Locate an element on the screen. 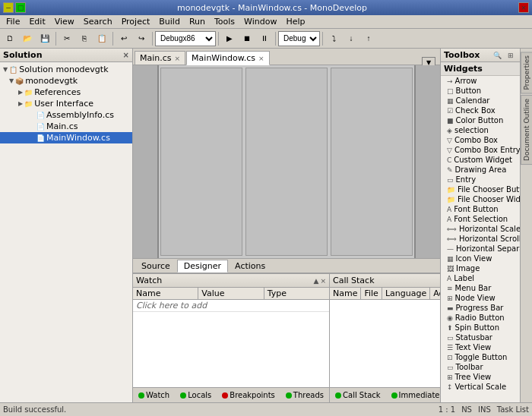  watch-close-button: × is located at coordinates (323, 281).